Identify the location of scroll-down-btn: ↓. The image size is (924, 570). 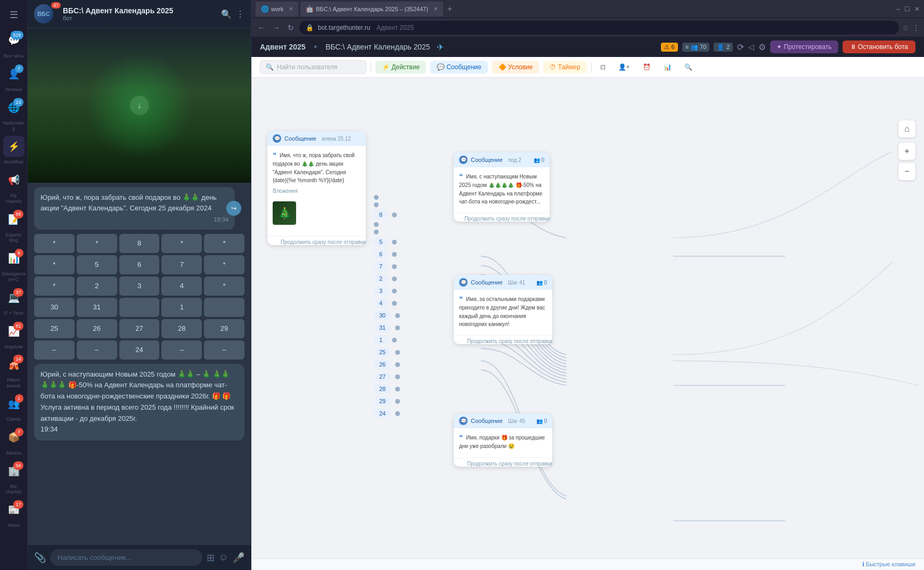
(140, 105).